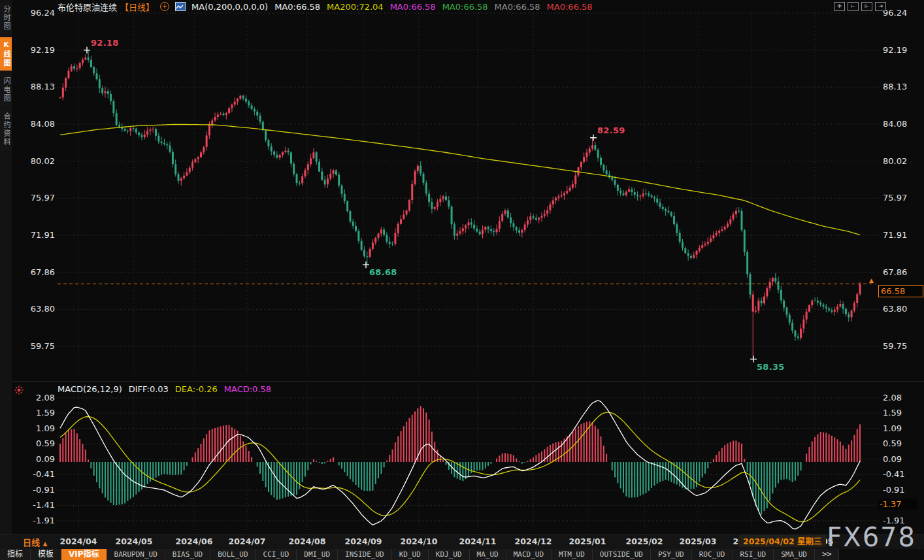 The width and height of the screenshot is (924, 560). Describe the element at coordinates (860, 7) in the screenshot. I see `chart-layout-buttons: ✛⊢⊩⇥` at that location.